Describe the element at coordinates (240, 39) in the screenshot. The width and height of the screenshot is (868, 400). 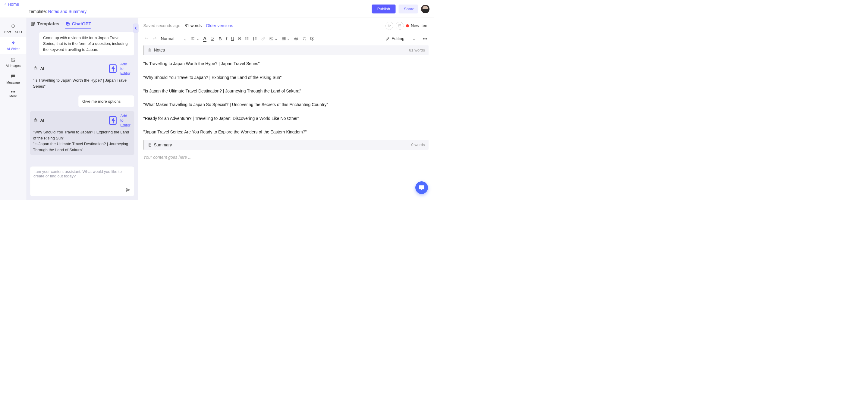
I see `strikethrough-button: S` at that location.